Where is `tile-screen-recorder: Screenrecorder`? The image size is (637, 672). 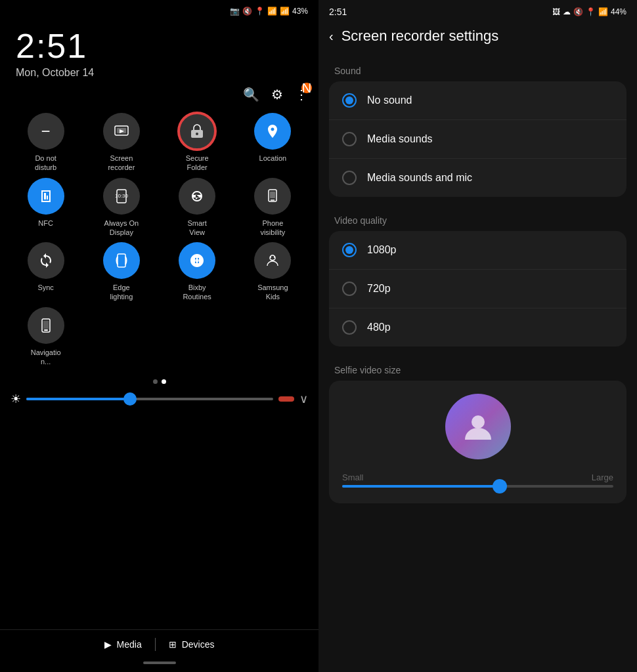
tile-screen-recorder: Screenrecorder is located at coordinates (121, 143).